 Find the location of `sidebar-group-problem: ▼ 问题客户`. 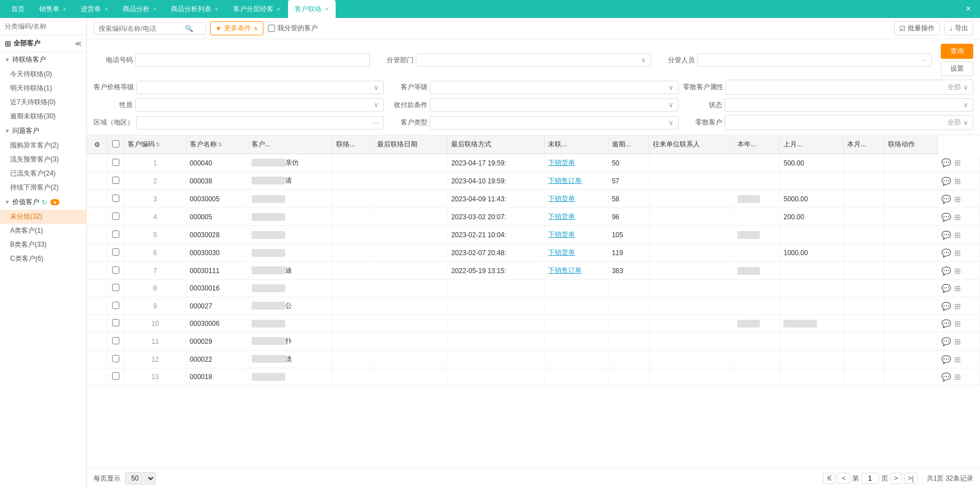

sidebar-group-problem: ▼ 问题客户 is located at coordinates (43, 131).